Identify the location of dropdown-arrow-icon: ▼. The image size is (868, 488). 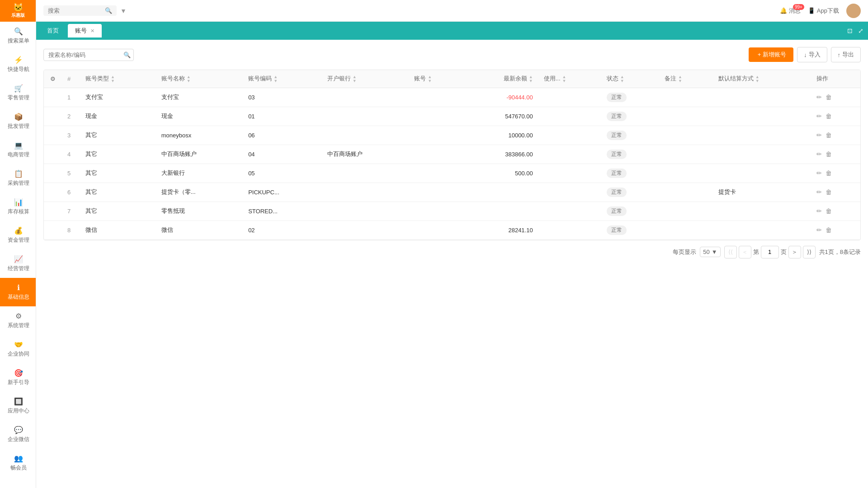
(123, 11).